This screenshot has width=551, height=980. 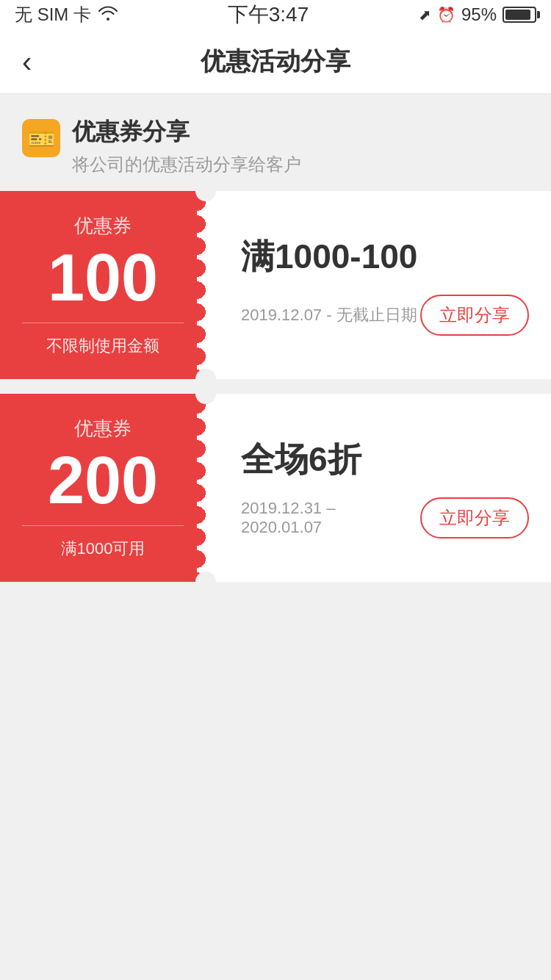 I want to click on coupon-right-2: 全场6折 2019.12.31 – 2020.01.07 立即分享, so click(x=378, y=488).